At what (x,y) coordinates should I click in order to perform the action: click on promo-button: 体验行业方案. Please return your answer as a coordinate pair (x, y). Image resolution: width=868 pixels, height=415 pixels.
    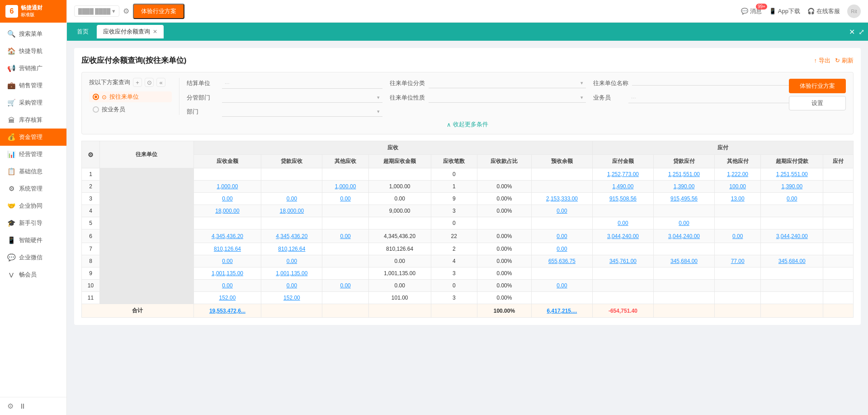
    Looking at the image, I should click on (159, 11).